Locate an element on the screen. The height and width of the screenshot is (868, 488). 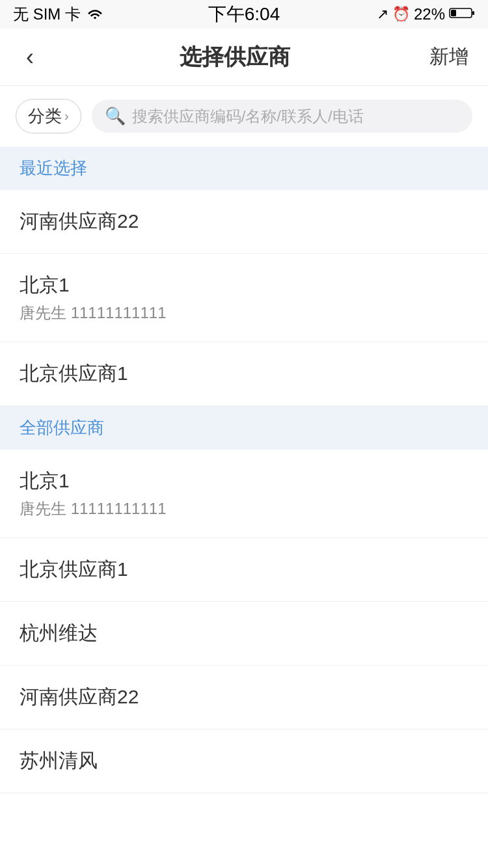
section-header-recent: 最近选择 is located at coordinates (244, 168).